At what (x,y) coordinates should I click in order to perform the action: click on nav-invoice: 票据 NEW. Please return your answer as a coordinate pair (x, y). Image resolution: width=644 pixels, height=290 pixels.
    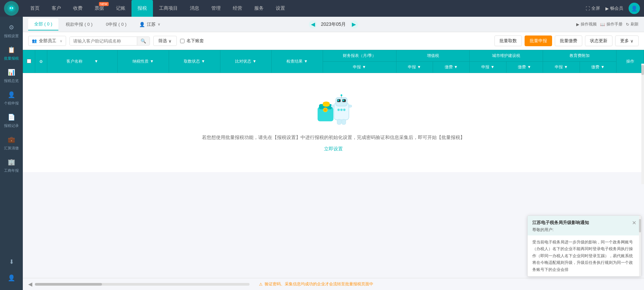
    Looking at the image, I should click on (99, 8).